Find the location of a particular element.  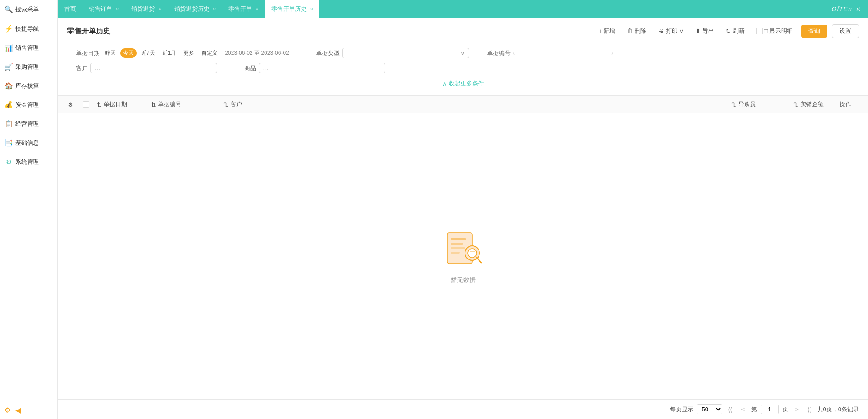

col-date-sort: ⇅ is located at coordinates (100, 105).